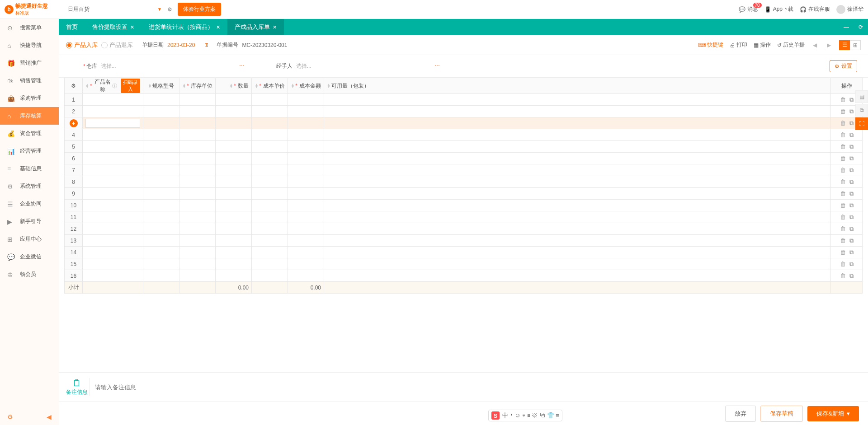 The height and width of the screenshot is (425, 868). Describe the element at coordinates (749, 9) in the screenshot. I see `messages-button: 💬 消息 70` at that location.